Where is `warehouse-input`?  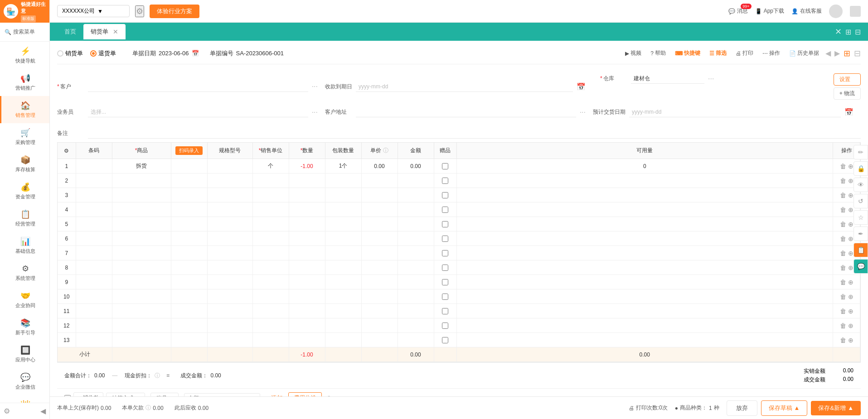 warehouse-input is located at coordinates (668, 79).